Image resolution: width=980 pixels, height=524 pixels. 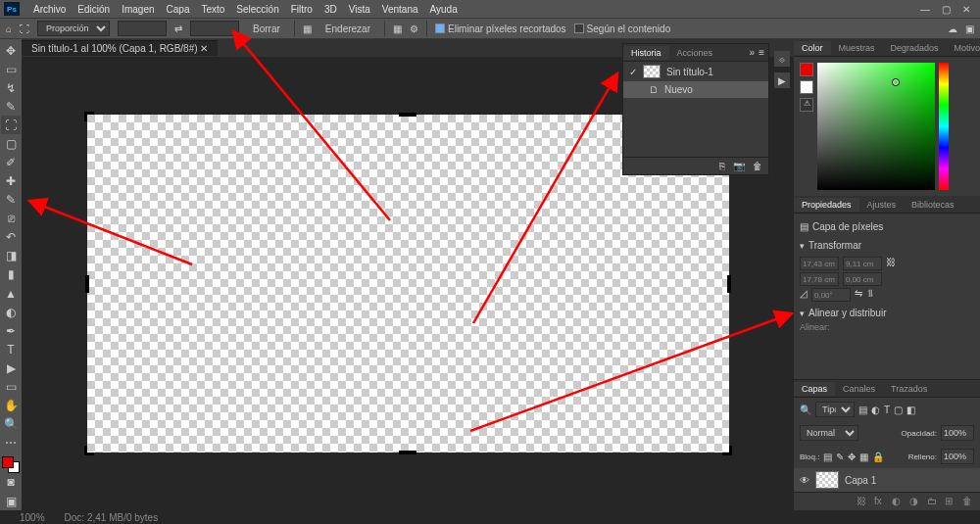 What do you see at coordinates (831, 295) in the screenshot?
I see `angle-input` at bounding box center [831, 295].